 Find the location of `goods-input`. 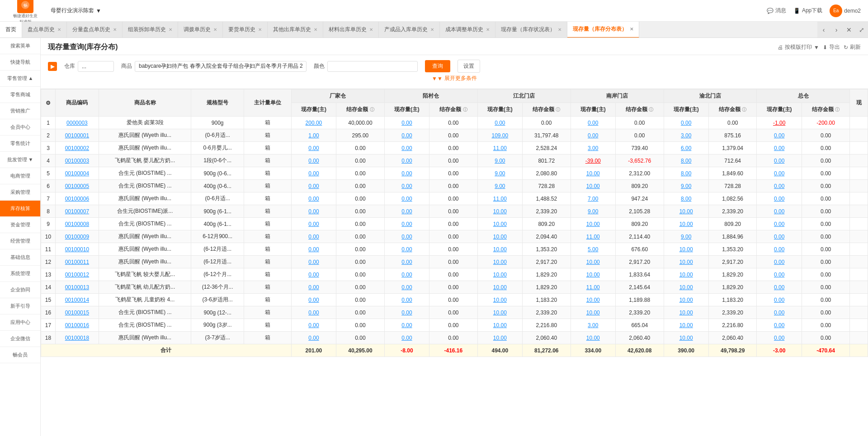

goods-input is located at coordinates (221, 66).